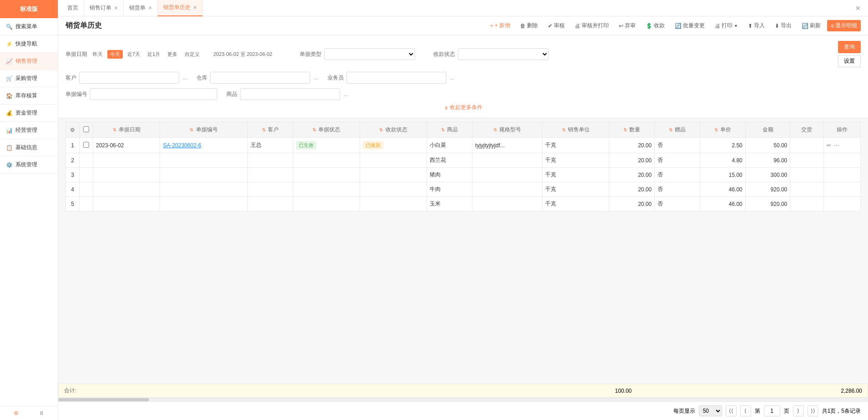 The height and width of the screenshot is (420, 868). I want to click on filter-group-payment-status: 收款状态, so click(491, 54).